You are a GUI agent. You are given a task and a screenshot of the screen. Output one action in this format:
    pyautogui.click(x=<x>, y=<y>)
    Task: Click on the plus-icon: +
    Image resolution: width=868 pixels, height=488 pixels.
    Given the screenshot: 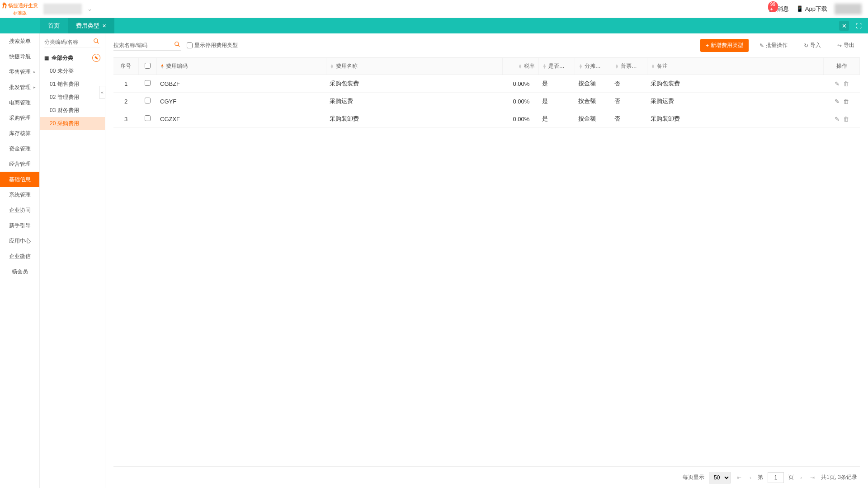 What is the action you would take?
    pyautogui.click(x=707, y=46)
    